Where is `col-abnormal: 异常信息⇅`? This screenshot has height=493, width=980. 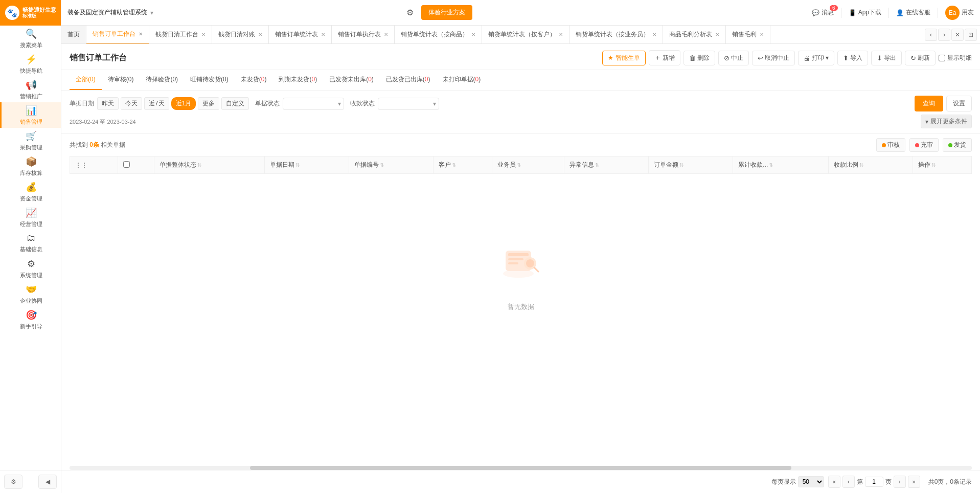
col-abnormal: 异常信息⇅ is located at coordinates (606, 165).